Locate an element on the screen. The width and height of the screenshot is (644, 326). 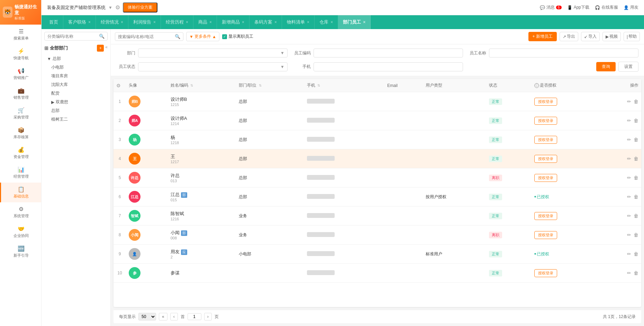
dept-search-input is located at coordinates (73, 36).